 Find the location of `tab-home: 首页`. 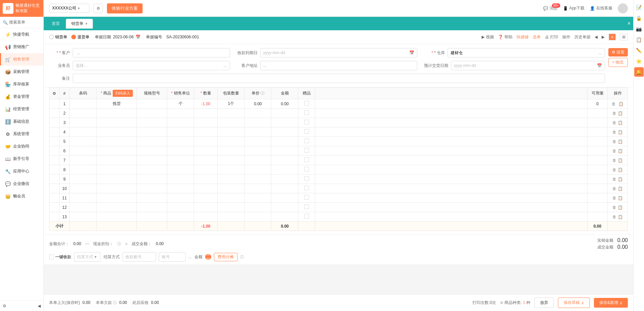

tab-home: 首页 is located at coordinates (56, 24).